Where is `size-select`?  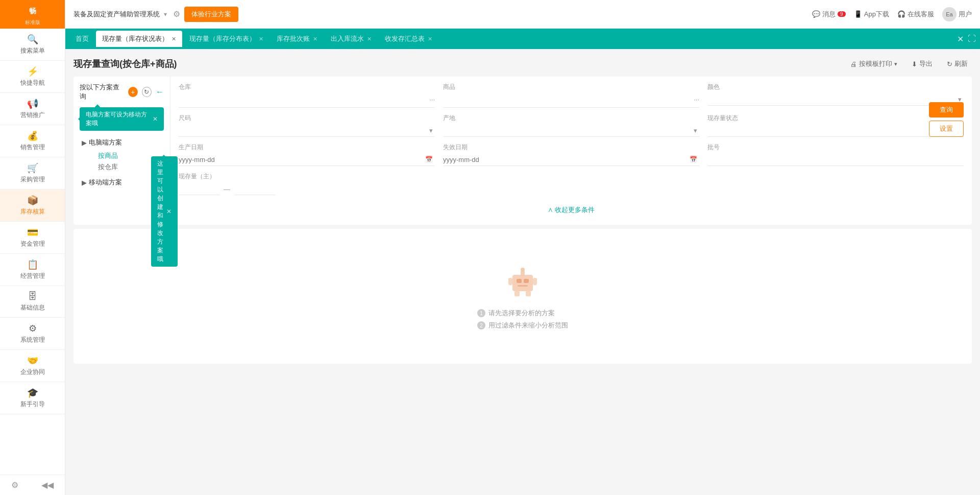
size-select is located at coordinates (307, 131).